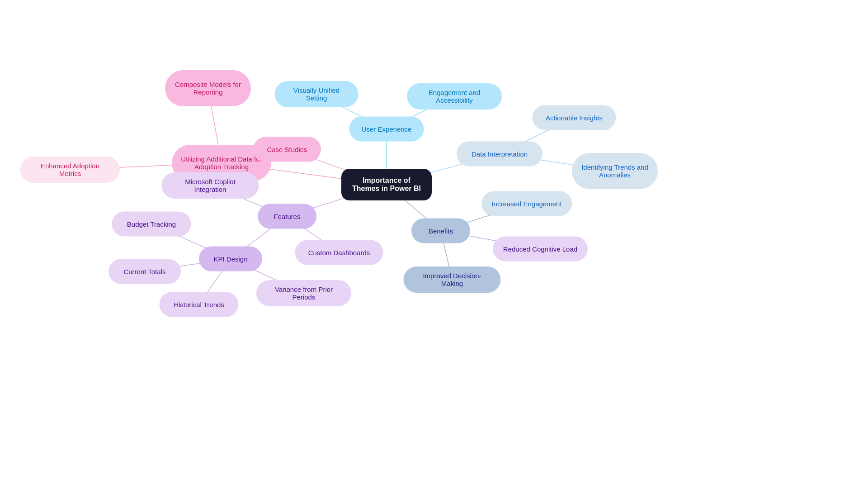  Describe the element at coordinates (316, 94) in the screenshot. I see `node-visually: Visually Unified Setting` at that location.